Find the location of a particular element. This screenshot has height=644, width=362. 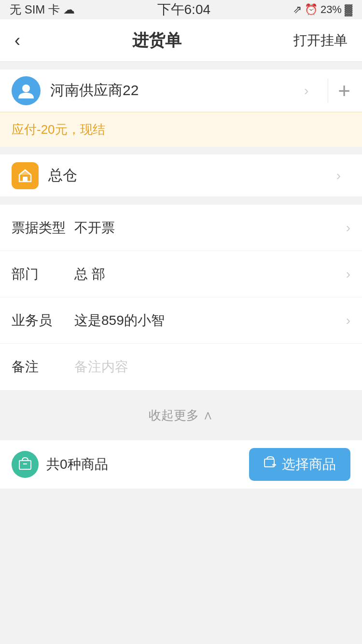

open-pending-button: 打开挂单 is located at coordinates (320, 41).